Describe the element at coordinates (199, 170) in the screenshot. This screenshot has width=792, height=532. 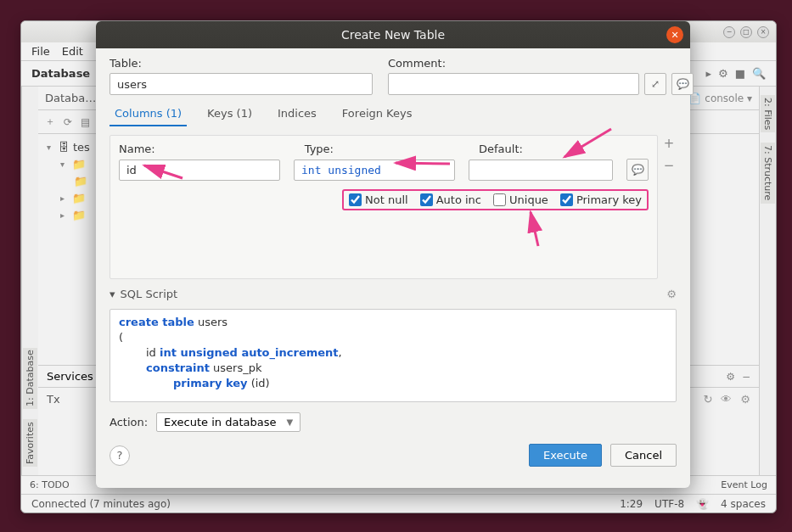
I see `column-name-input` at that location.